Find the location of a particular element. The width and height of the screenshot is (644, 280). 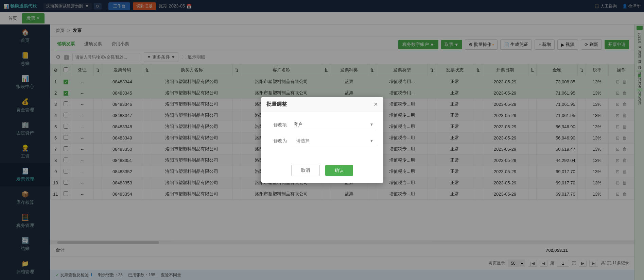

modal-confirm-btn: 确认 is located at coordinates (339, 170).